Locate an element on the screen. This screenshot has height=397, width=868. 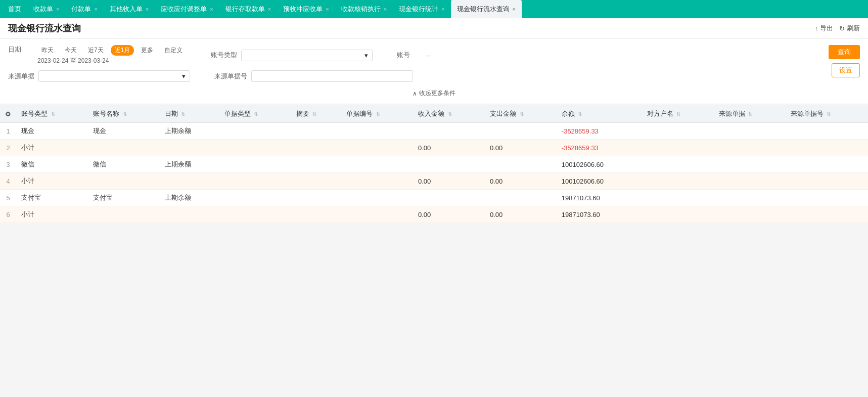
page-header: 现金银行流水查询 ↑ 导出 ↻ 刷新 is located at coordinates (434, 28).